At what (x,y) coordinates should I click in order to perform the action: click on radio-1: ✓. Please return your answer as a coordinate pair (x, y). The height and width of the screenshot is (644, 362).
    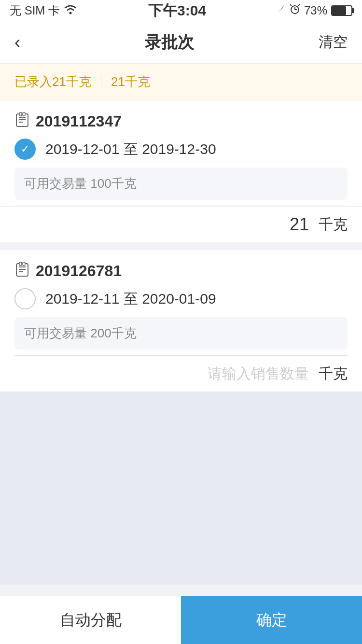
    Looking at the image, I should click on (25, 149).